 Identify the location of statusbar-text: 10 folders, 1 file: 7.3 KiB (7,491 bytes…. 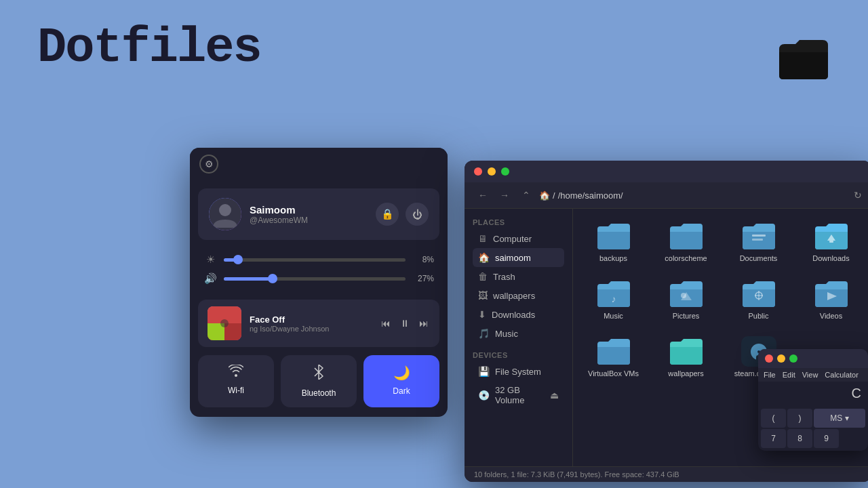
(576, 474).